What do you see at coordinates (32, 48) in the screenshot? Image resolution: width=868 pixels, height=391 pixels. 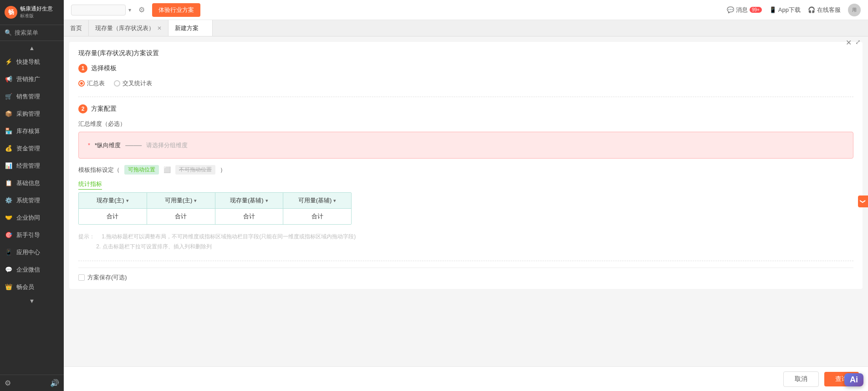 I see `scroll-up-btn: ▲` at bounding box center [32, 48].